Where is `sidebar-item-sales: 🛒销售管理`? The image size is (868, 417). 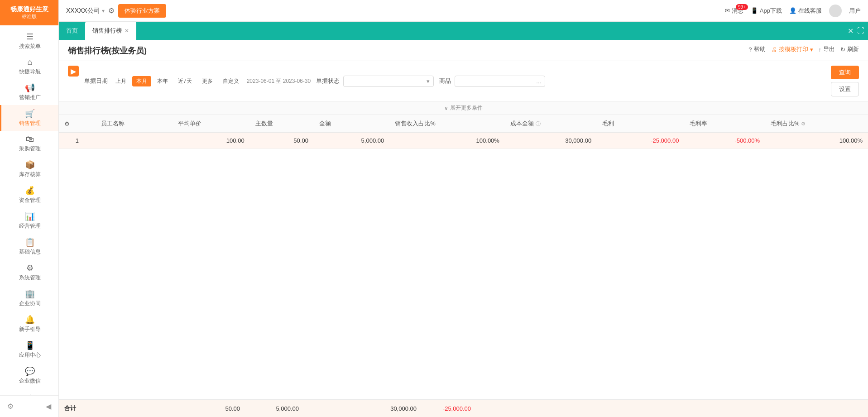 sidebar-item-sales: 🛒销售管理 is located at coordinates (29, 118).